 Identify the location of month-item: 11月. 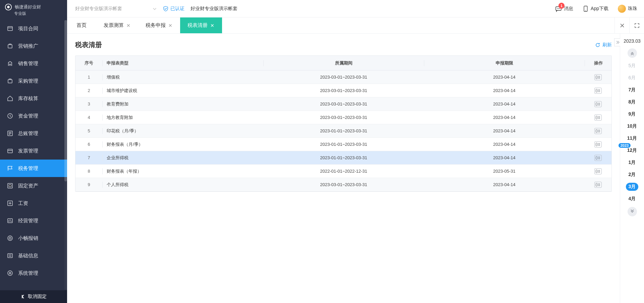
(632, 138).